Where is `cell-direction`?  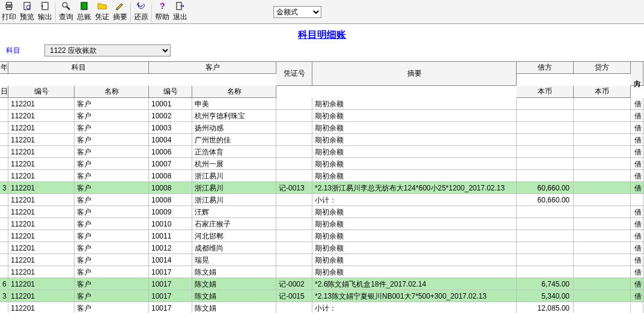
cell-direction is located at coordinates (637, 308).